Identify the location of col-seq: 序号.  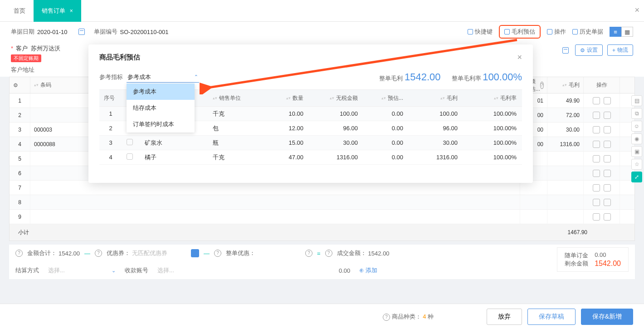
(111, 98).